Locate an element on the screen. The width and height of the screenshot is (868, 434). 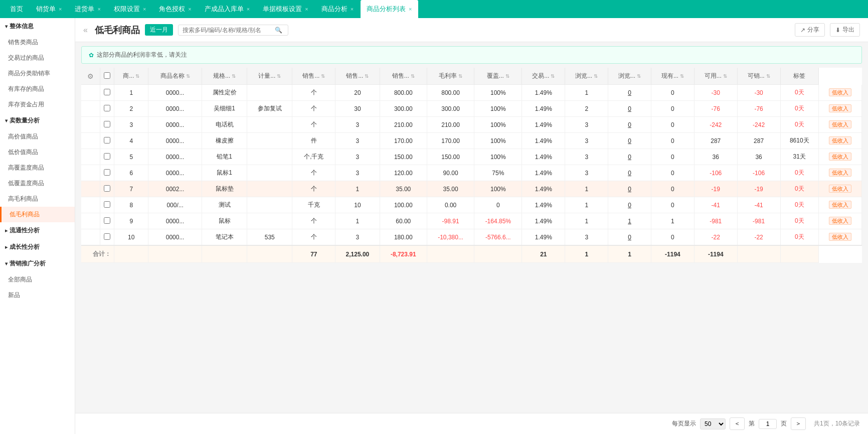
nav-home: 首页 is located at coordinates (17, 9).